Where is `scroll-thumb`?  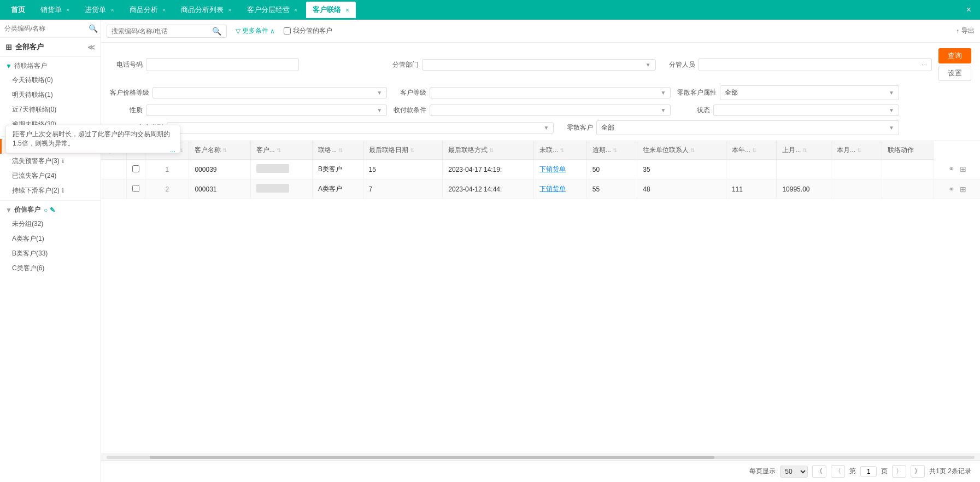
scroll-thumb is located at coordinates (432, 457).